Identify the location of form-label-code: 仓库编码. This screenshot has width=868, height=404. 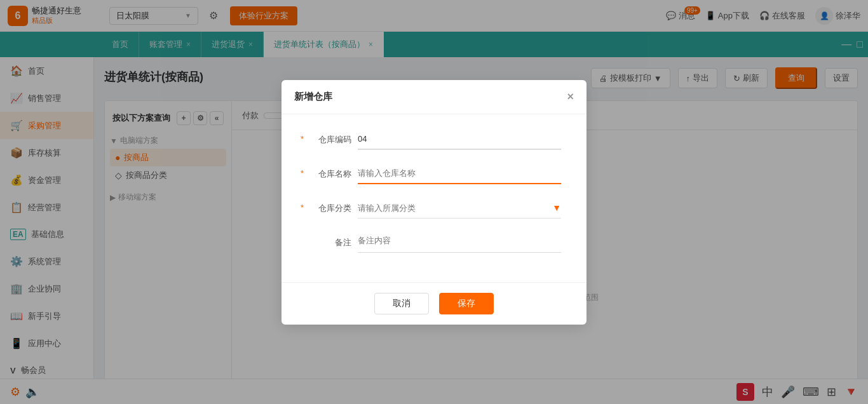
(329, 140).